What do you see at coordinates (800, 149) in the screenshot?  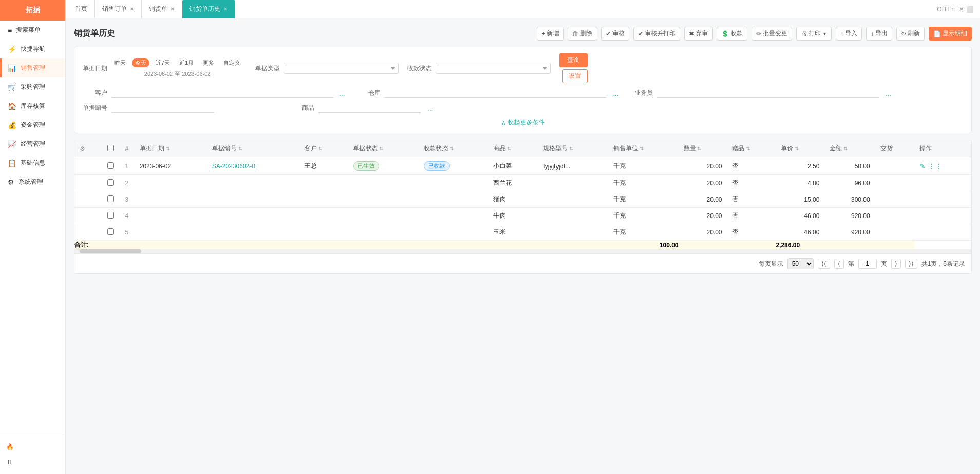 I see `th-unit-price: 单价` at bounding box center [800, 149].